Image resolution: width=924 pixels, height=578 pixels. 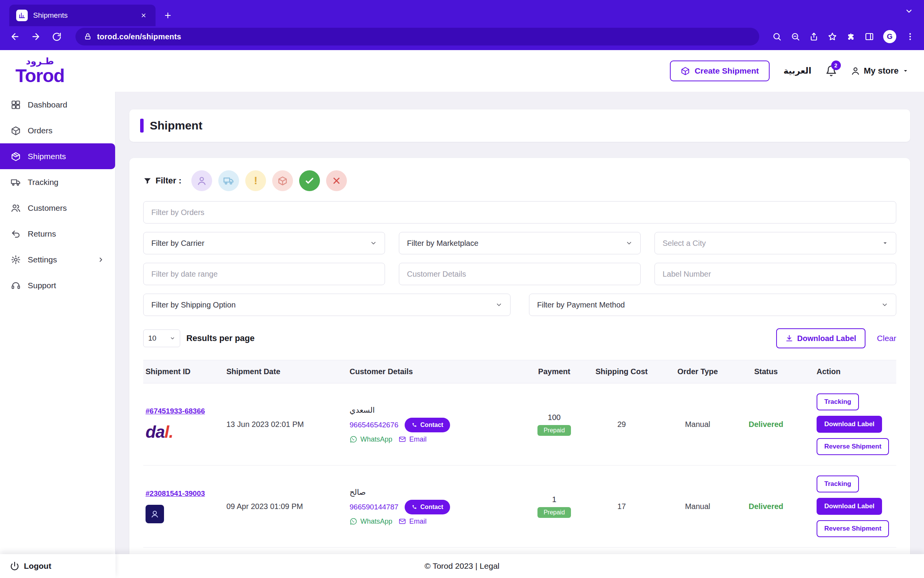 I want to click on menu-kebab-icon, so click(x=910, y=37).